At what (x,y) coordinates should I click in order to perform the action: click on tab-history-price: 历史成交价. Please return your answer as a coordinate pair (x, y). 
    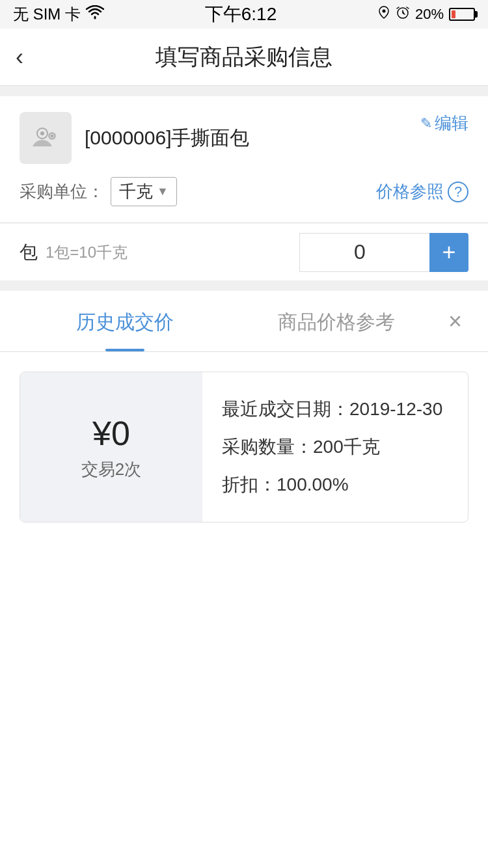
    Looking at the image, I should click on (125, 321).